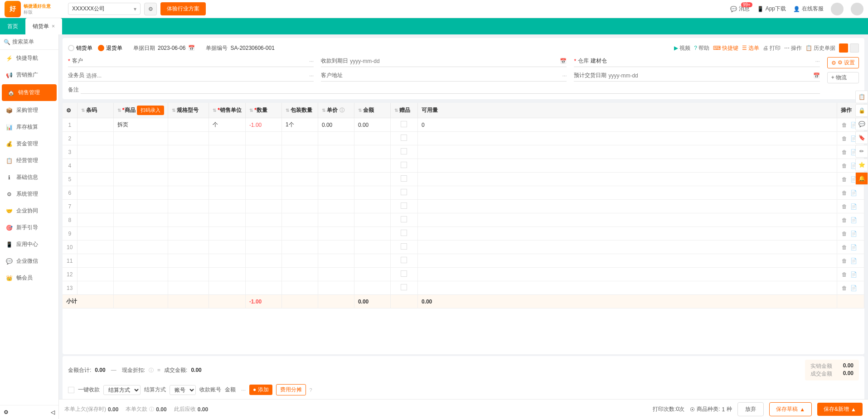 The height and width of the screenshot is (419, 868). What do you see at coordinates (862, 151) in the screenshot?
I see `float-btn-5: ✏` at bounding box center [862, 151].